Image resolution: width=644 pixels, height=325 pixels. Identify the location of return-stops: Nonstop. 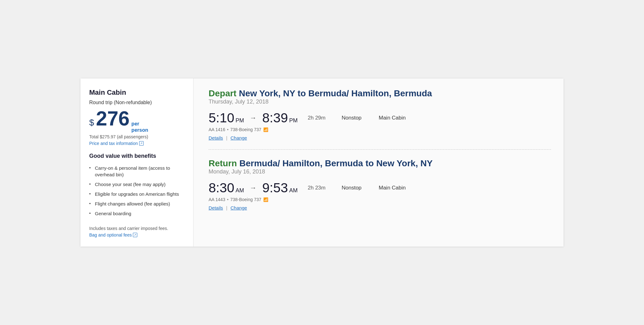
(356, 188).